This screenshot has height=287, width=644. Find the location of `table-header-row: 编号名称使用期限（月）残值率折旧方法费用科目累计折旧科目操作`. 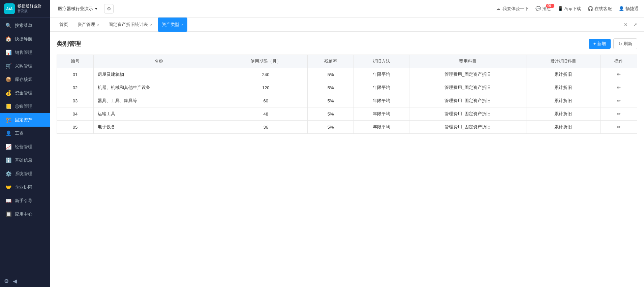

table-header-row: 编号名称使用期限（月）残值率折旧方法费用科目累计折旧科目操作 is located at coordinates (347, 61).